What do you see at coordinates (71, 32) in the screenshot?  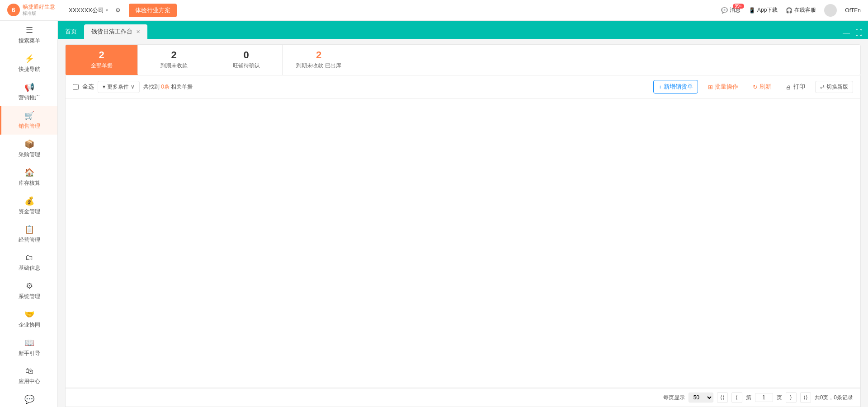 I see `tab-home: 首页` at bounding box center [71, 32].